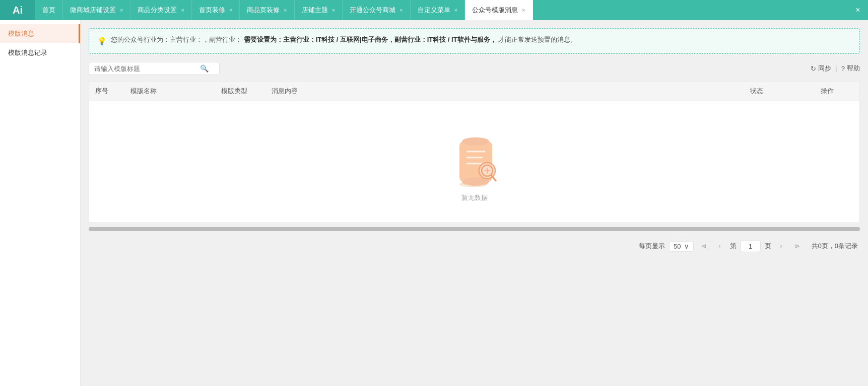 The image size is (868, 386). I want to click on empty-illustration, so click(475, 162).